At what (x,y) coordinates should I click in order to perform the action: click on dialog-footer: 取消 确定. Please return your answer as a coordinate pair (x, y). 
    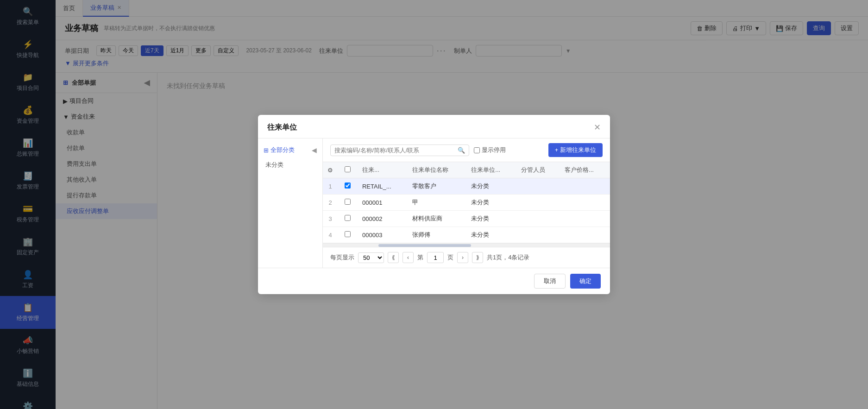
    Looking at the image, I should click on (434, 281).